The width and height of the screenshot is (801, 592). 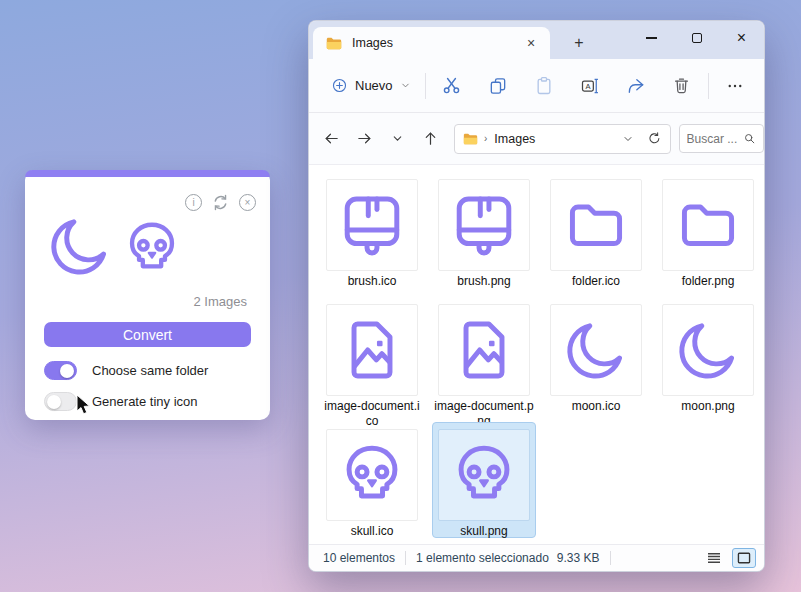 I want to click on forward-button, so click(x=364, y=139).